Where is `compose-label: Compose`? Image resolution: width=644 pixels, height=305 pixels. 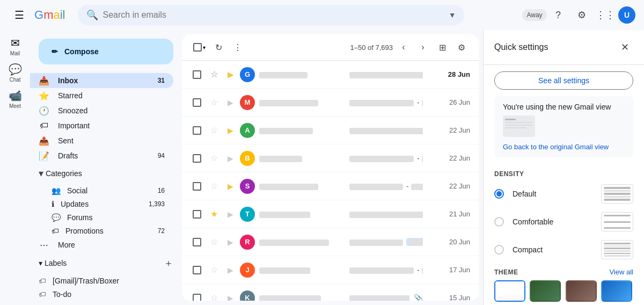 compose-label: Compose is located at coordinates (82, 52).